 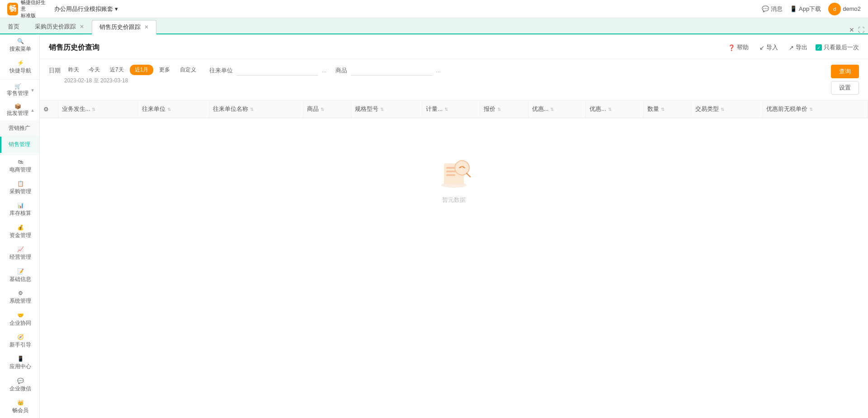 I want to click on close-window-icon: ✕, so click(x=852, y=30).